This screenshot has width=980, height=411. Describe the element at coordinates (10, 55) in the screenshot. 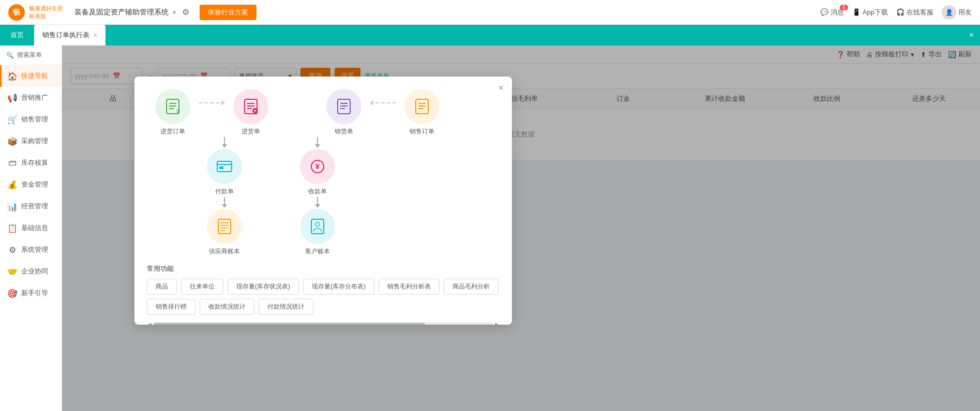

I see `search-icon: 🔍` at that location.